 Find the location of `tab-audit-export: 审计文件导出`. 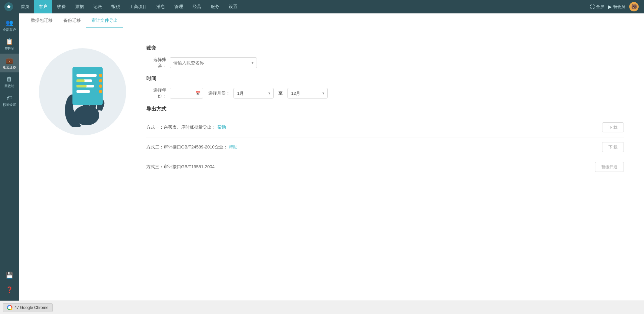

tab-audit-export: 审计文件导出 is located at coordinates (105, 21).